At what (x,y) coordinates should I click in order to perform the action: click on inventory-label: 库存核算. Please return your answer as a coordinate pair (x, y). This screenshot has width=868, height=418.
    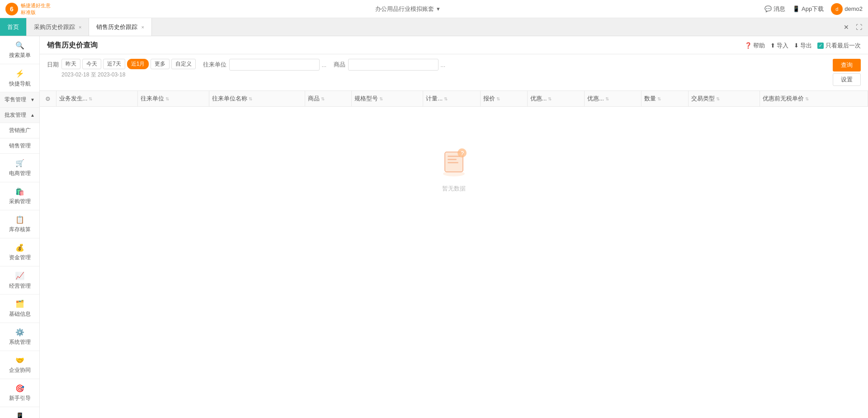
    Looking at the image, I should click on (20, 230).